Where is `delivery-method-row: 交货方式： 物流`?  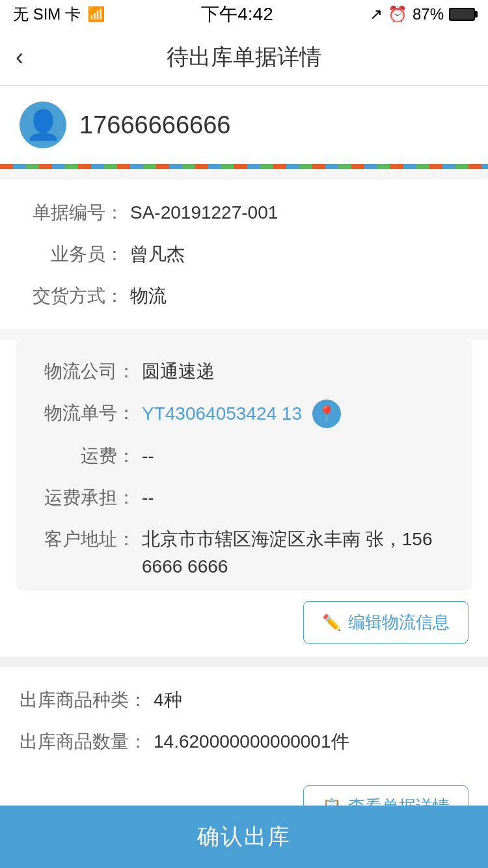
delivery-method-row: 交货方式： 物流 is located at coordinates (244, 296).